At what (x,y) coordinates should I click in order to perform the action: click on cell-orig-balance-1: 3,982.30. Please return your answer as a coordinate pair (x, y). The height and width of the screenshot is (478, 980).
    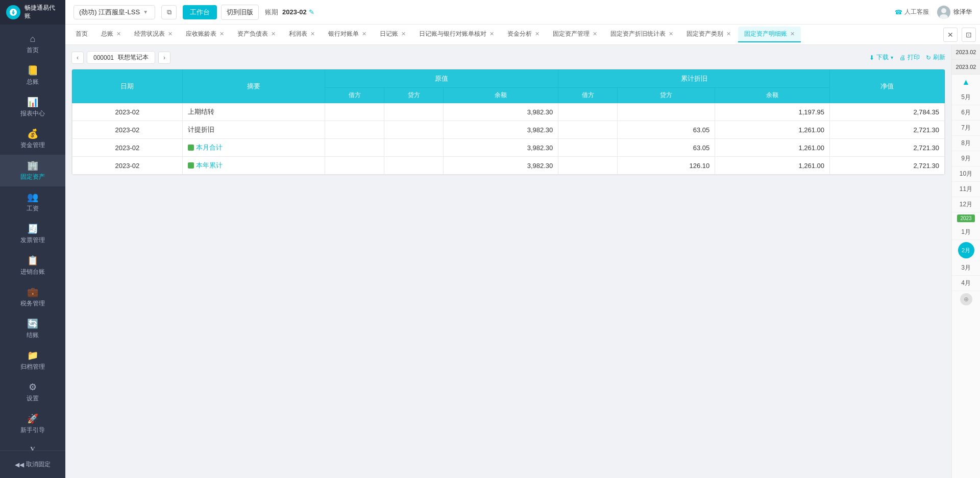
    Looking at the image, I should click on (501, 112).